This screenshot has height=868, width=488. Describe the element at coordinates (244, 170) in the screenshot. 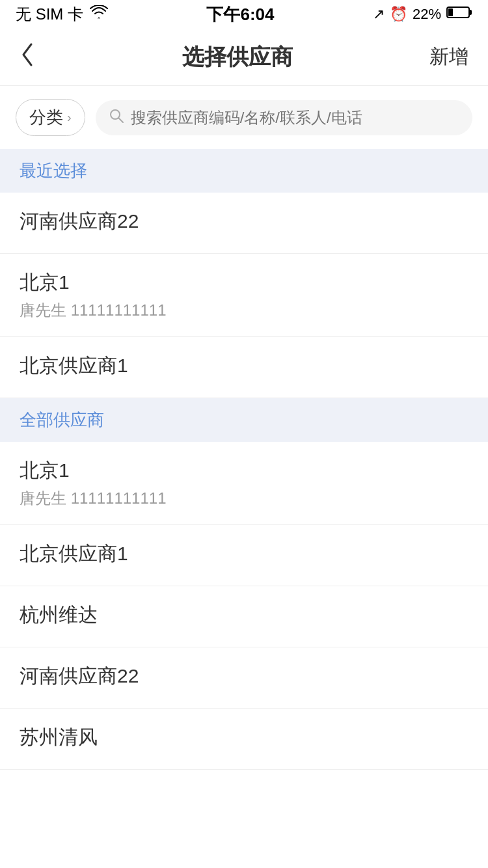

I see `recent-section-header: 最近选择` at that location.